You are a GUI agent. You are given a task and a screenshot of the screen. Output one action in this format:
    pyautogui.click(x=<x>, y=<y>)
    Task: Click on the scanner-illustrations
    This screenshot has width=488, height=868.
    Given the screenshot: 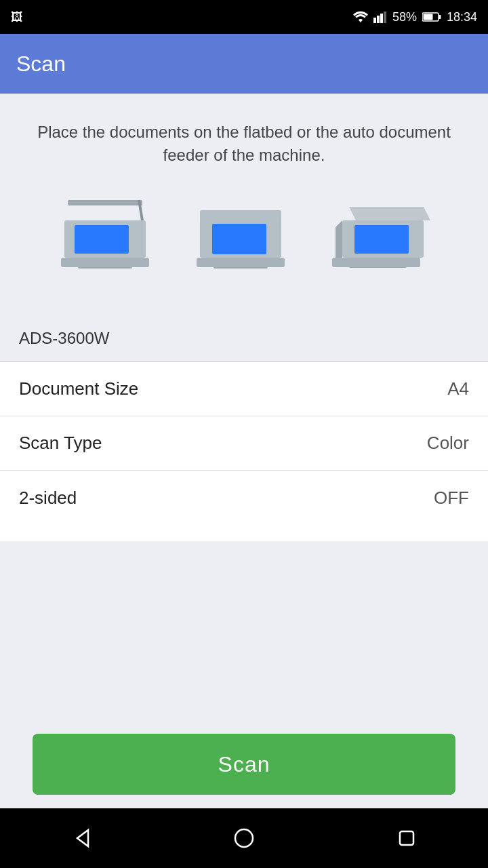 What is the action you would take?
    pyautogui.click(x=244, y=237)
    